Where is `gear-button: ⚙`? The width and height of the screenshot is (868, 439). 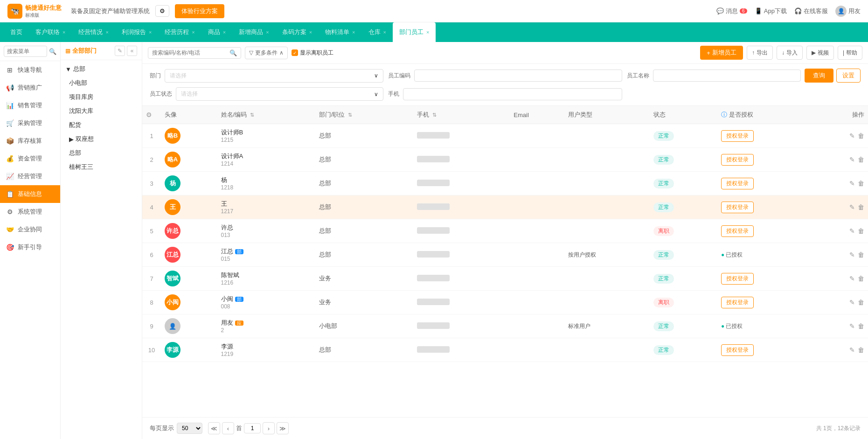 gear-button: ⚙ is located at coordinates (162, 11).